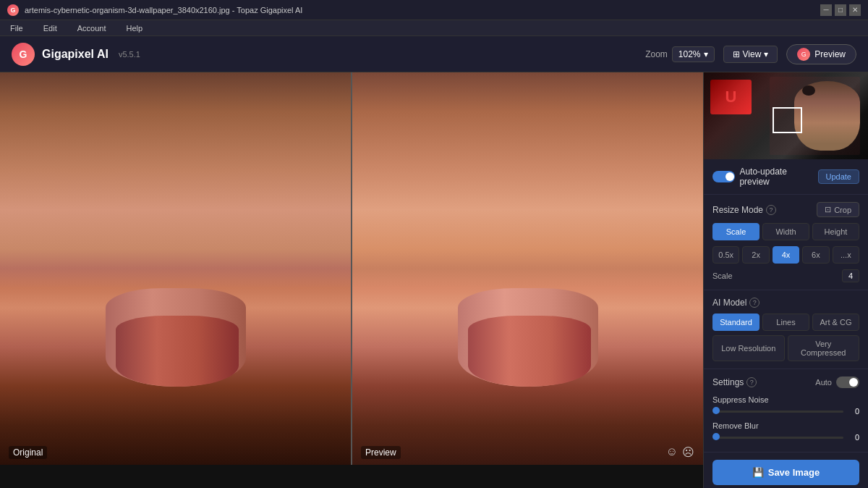 The image size is (868, 488). I want to click on resize-mode-tabs: Scale Width Height, so click(786, 232).